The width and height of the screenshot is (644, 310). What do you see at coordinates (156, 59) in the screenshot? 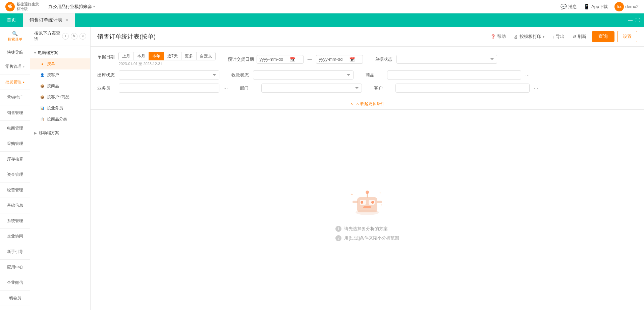
I see `date-filter: 单据日期 上月 本月 本年 近7天 更多 自定义 2023-01-01 至 20…` at bounding box center [156, 59].